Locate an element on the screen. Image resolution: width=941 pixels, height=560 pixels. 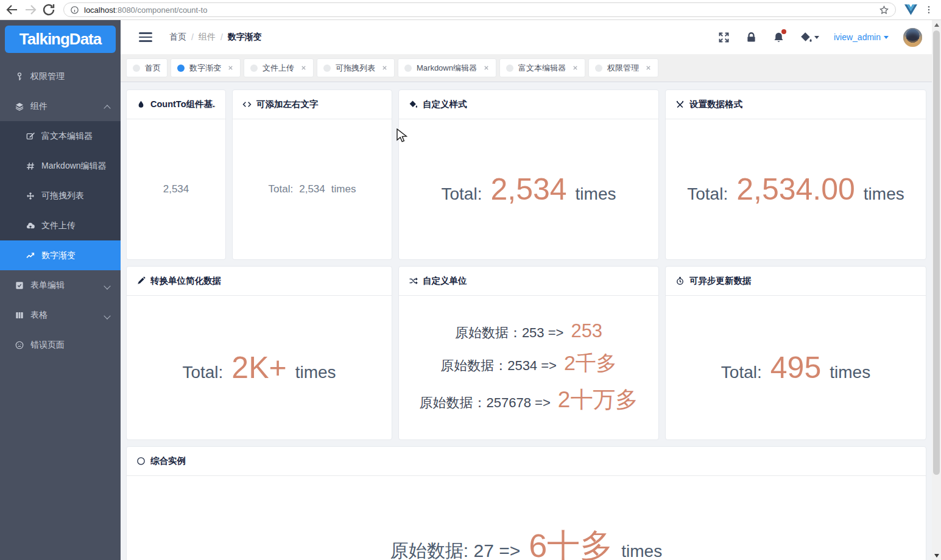
scroll-down-arrow-icon is located at coordinates (937, 555).